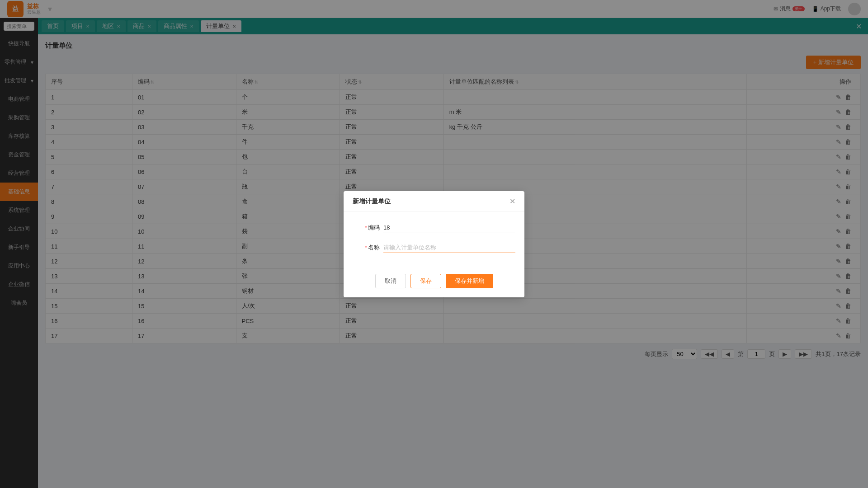 The width and height of the screenshot is (868, 488). I want to click on form-row-code: *编码, so click(434, 228).